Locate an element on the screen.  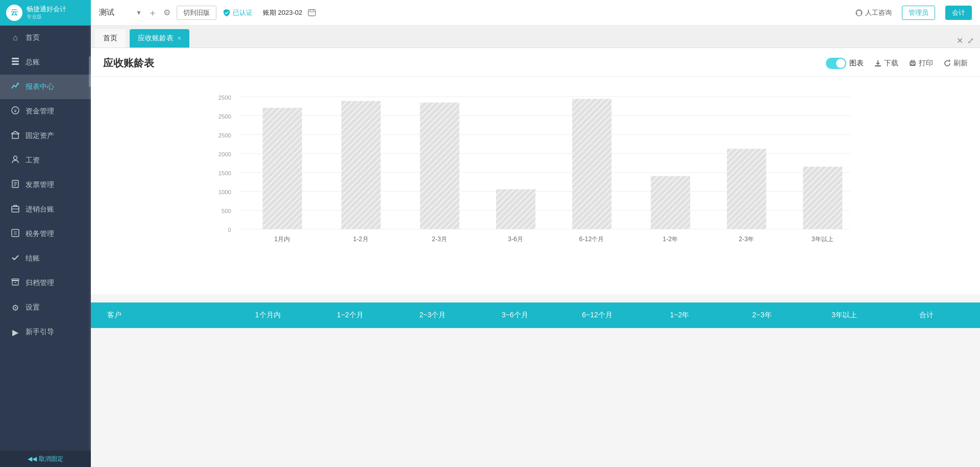
closing-icon is located at coordinates (15, 259).